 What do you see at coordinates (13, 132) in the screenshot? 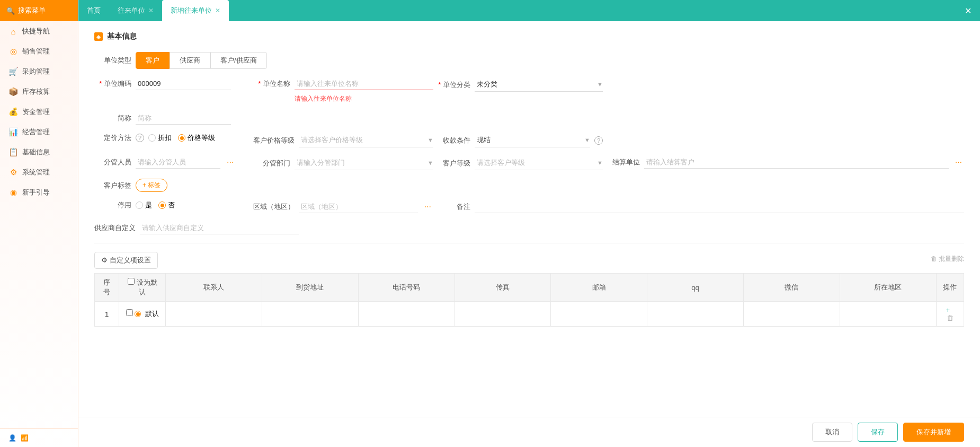
I see `operations-icon: 📊` at bounding box center [13, 132].